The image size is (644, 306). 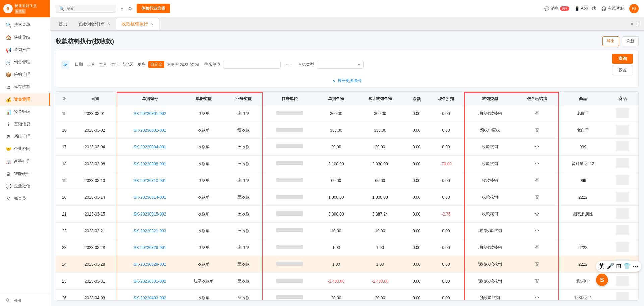 I want to click on cell-product2, so click(x=623, y=114).